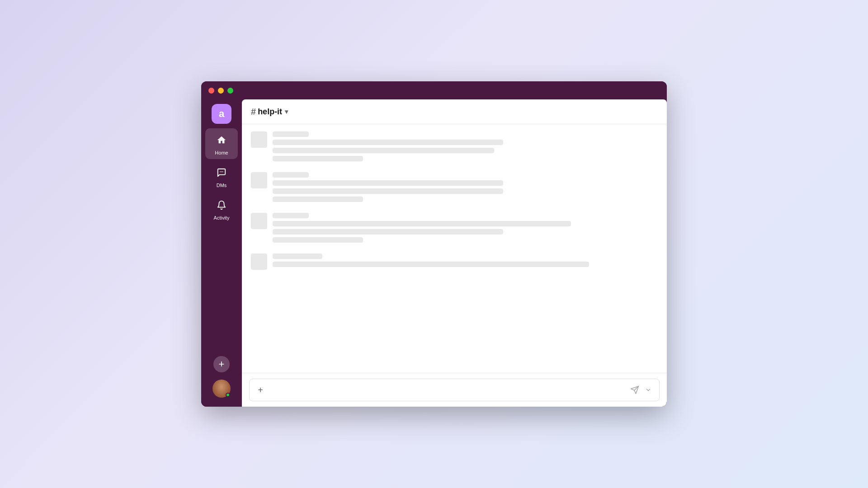  Describe the element at coordinates (648, 390) in the screenshot. I see `send-dropdown-button` at that location.